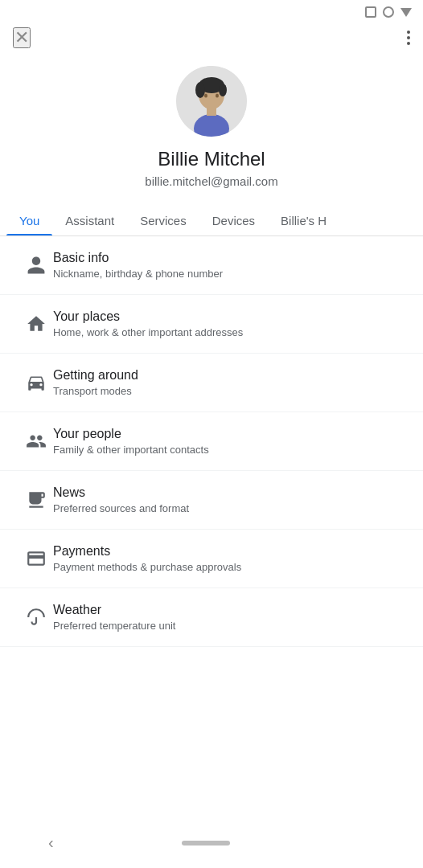 The height and width of the screenshot is (868, 423). I want to click on news-icon, so click(36, 500).